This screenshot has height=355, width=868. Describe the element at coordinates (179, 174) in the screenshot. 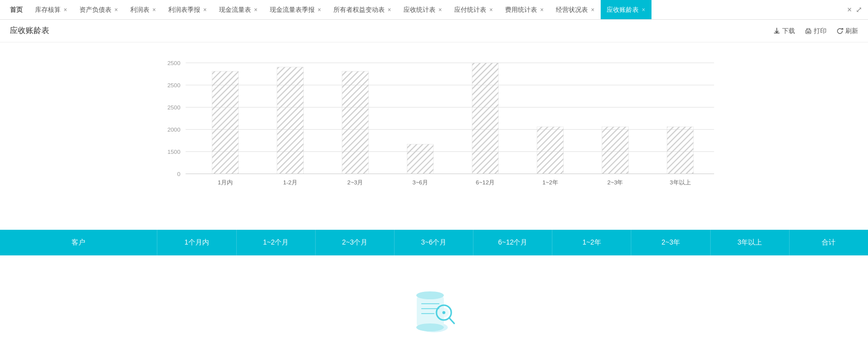

I see `svg-text: 0` at that location.